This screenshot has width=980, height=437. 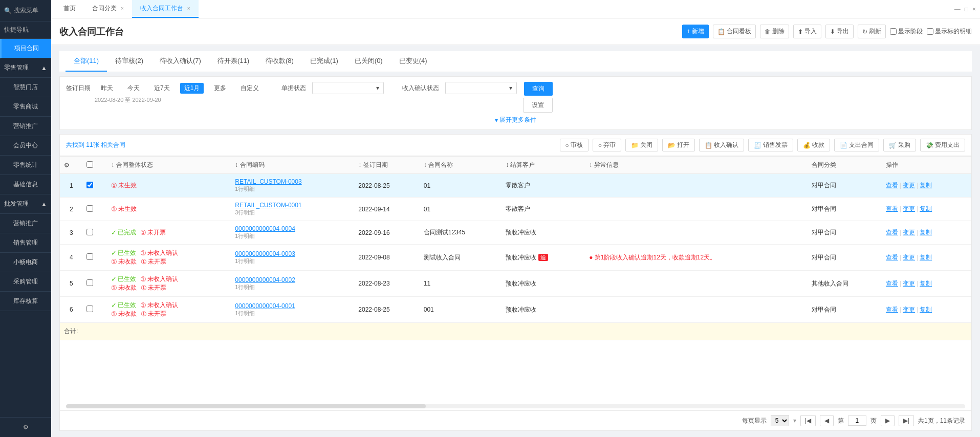 What do you see at coordinates (108, 9) in the screenshot?
I see `tab-contract-category: 合同分类 ×` at bounding box center [108, 9].